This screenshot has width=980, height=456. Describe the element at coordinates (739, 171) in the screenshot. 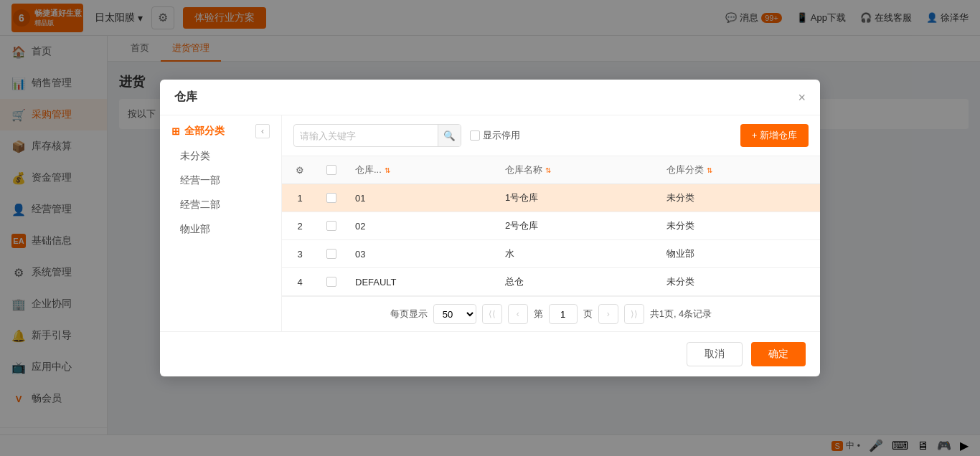

I see `col-category-header: 仓库分类 ⇅` at that location.